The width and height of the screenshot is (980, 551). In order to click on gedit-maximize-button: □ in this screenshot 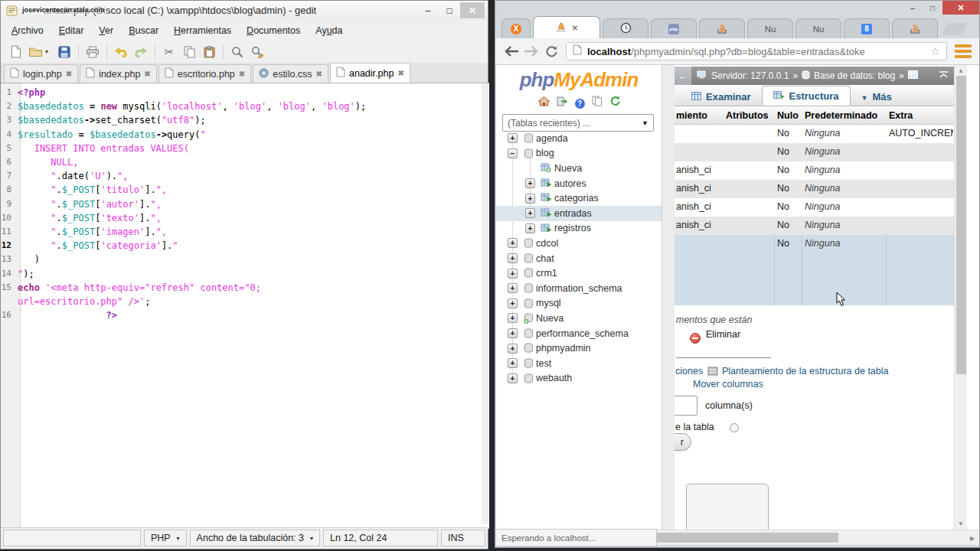, I will do `click(449, 11)`.